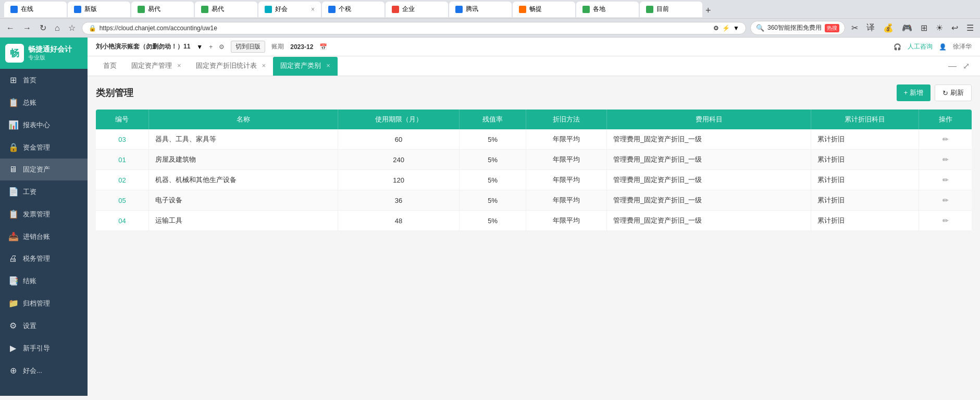 This screenshot has height=400, width=980. I want to click on period-value: 2023-12, so click(302, 47).